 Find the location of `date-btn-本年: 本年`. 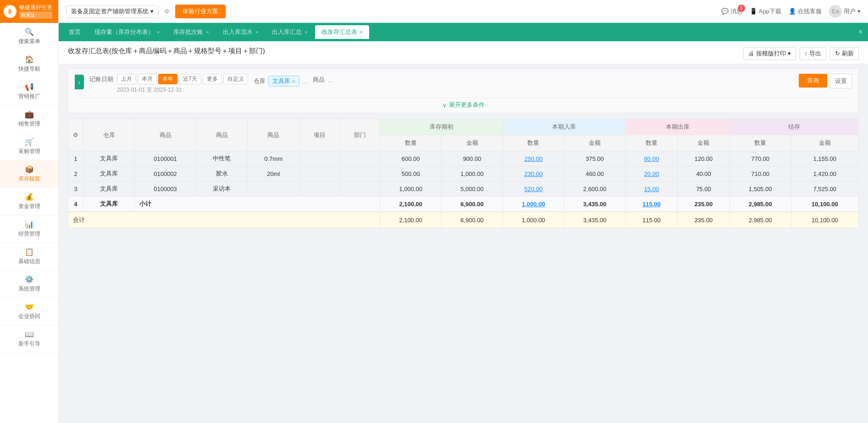

date-btn-本年: 本年 is located at coordinates (168, 79).